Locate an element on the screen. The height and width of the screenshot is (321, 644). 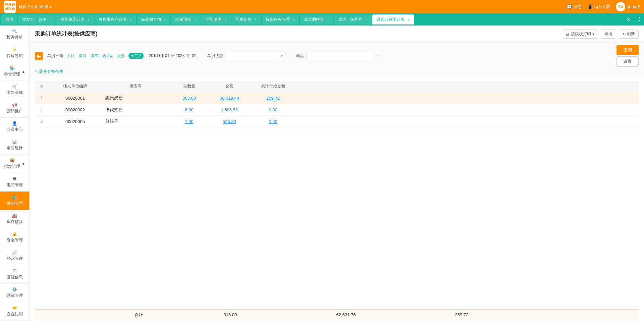
settings-button: 设置 is located at coordinates (628, 62).